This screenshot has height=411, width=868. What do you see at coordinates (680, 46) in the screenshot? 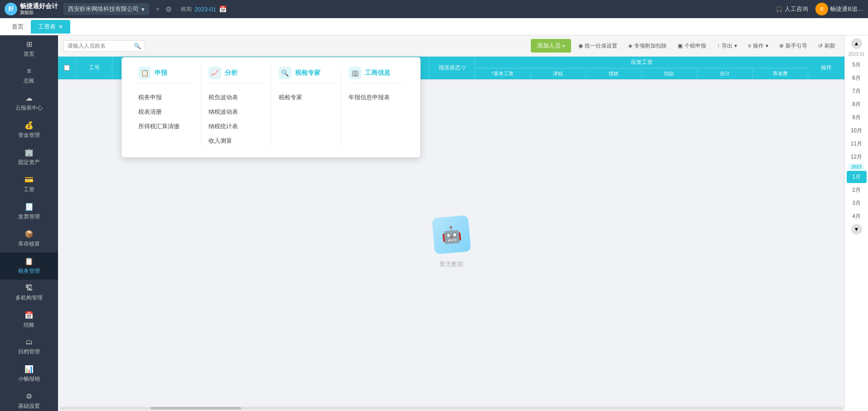
I see `tax-report-icon: ▣` at bounding box center [680, 46].